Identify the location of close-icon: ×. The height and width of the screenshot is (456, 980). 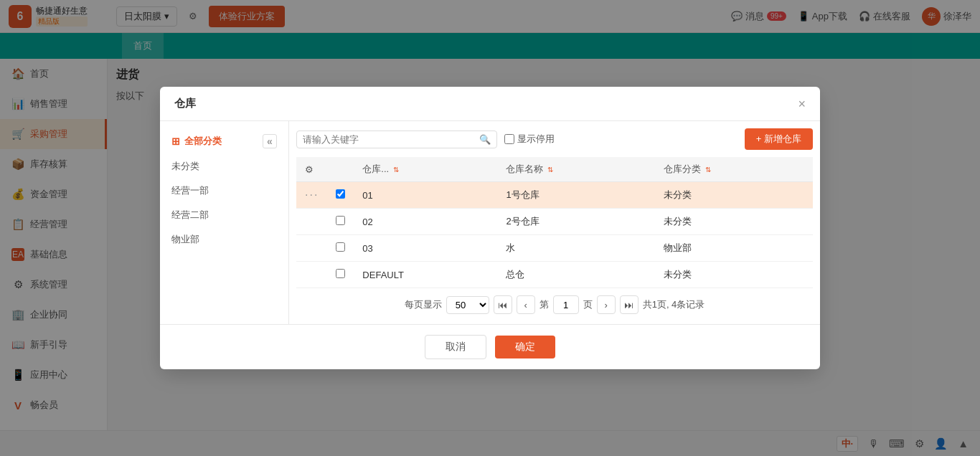
(802, 104).